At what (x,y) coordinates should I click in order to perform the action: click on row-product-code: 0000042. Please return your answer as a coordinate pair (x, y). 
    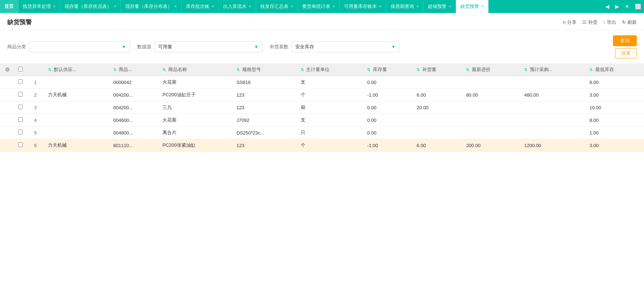
    Looking at the image, I should click on (134, 82).